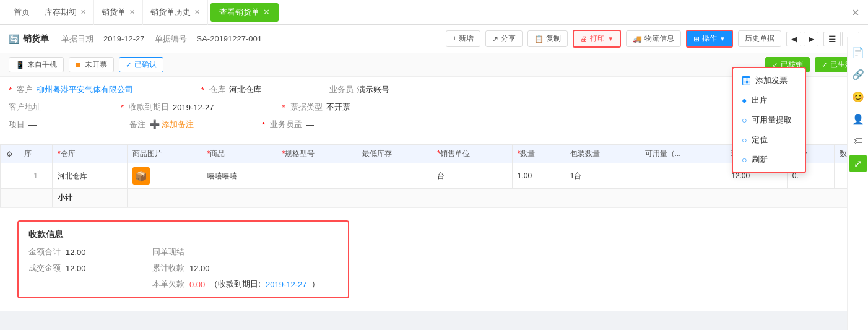  Describe the element at coordinates (162, 124) in the screenshot. I see `note-field: 备注 ➕ 添加备注` at that location.